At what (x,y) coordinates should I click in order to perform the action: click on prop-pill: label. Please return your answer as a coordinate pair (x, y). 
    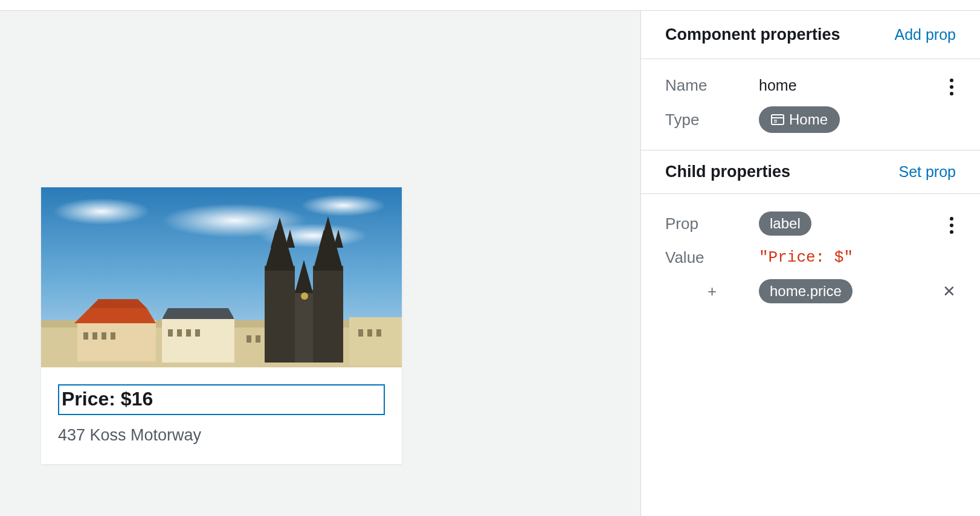
    Looking at the image, I should click on (785, 224).